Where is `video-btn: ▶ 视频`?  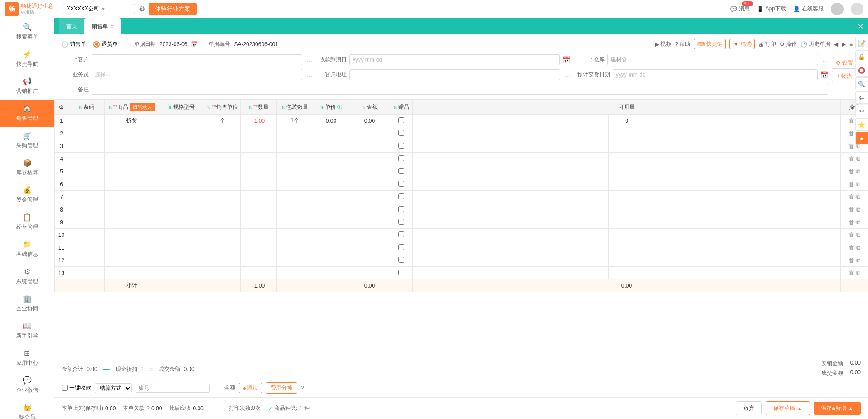
video-btn: ▶ 视频 is located at coordinates (663, 44).